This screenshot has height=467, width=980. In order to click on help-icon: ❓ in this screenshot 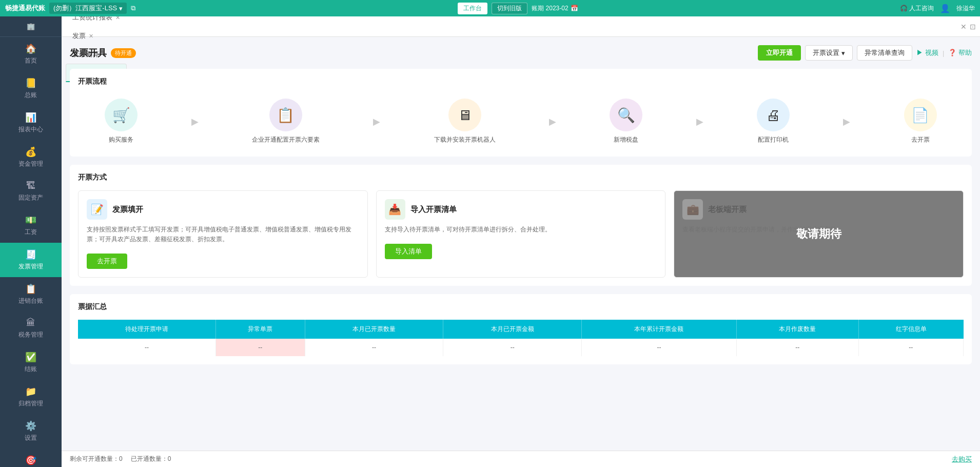, I will do `click(952, 52)`.